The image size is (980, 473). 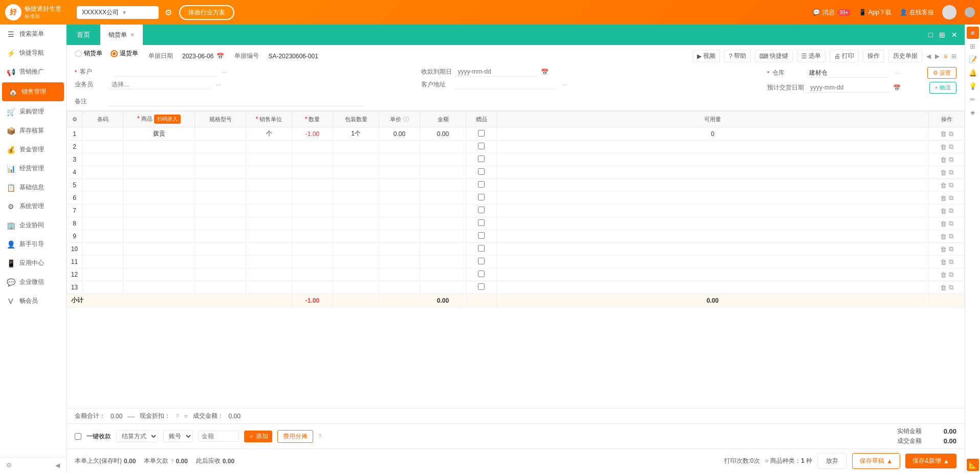 What do you see at coordinates (565, 85) in the screenshot?
I see `addr-dots-icon: ···` at bounding box center [565, 85].